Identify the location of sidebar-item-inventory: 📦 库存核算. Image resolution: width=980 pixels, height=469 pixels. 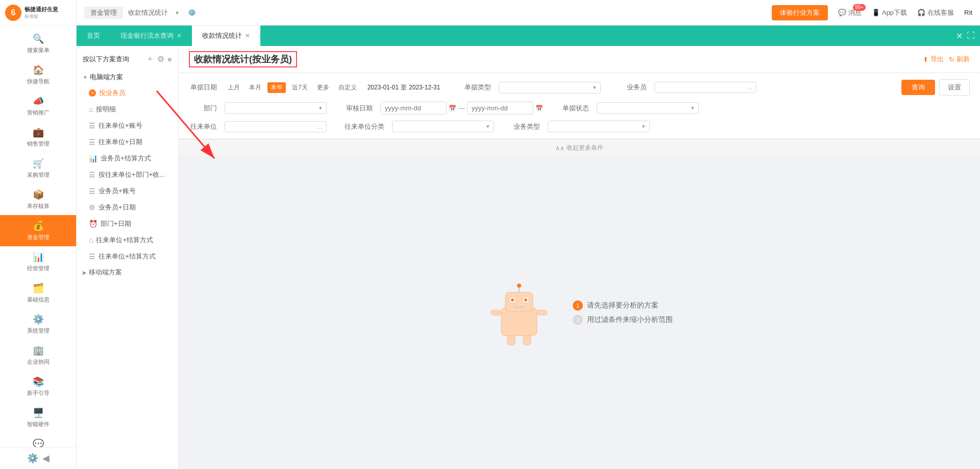
(38, 199).